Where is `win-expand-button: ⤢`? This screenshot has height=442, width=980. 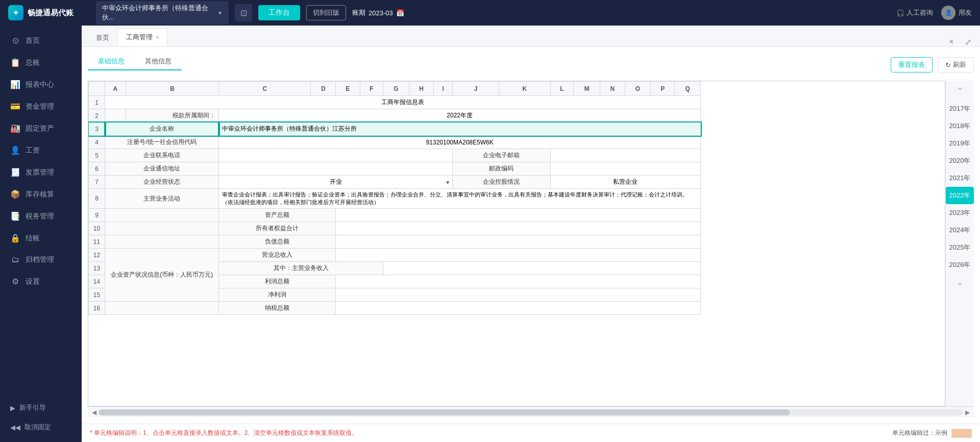 win-expand-button: ⤢ is located at coordinates (968, 42).